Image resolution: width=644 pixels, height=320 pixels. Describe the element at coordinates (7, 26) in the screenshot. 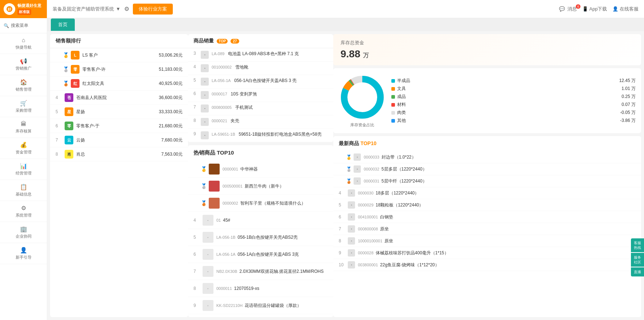

I see `search-icon: 🔍` at that location.